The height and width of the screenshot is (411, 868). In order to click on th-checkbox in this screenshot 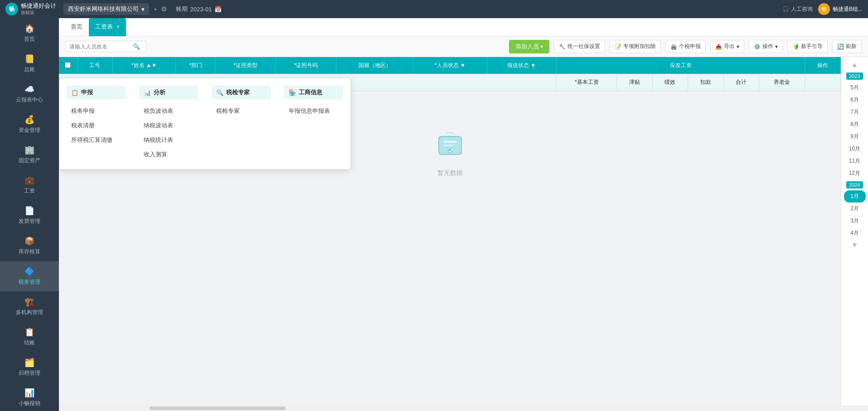, I will do `click(68, 65)`.